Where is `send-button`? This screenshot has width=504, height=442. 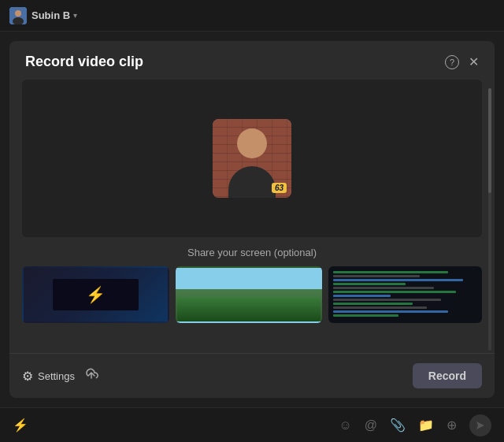 send-button is located at coordinates (480, 425).